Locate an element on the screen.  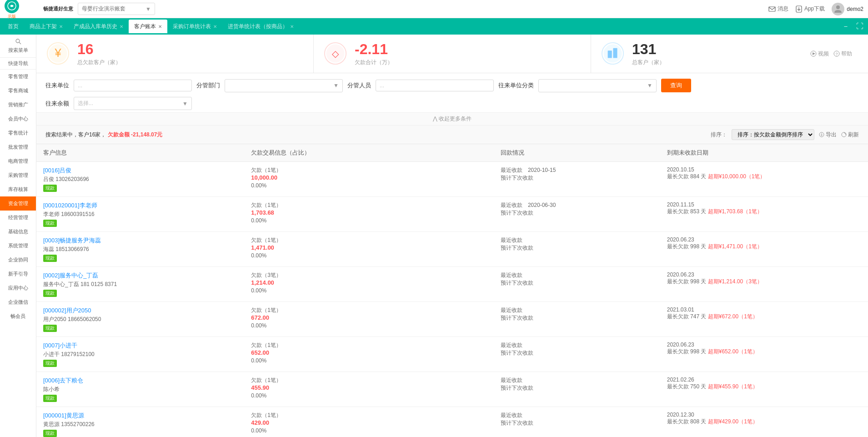
tab-customer-account: 客户账本 ✕ is located at coordinates (148, 26).